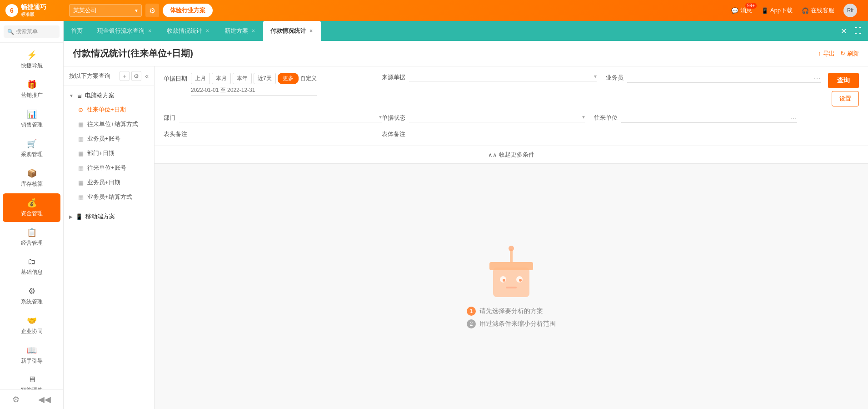 This screenshot has width=868, height=409. Describe the element at coordinates (150, 31) in the screenshot. I see `tab-bank-close: ×` at that location.